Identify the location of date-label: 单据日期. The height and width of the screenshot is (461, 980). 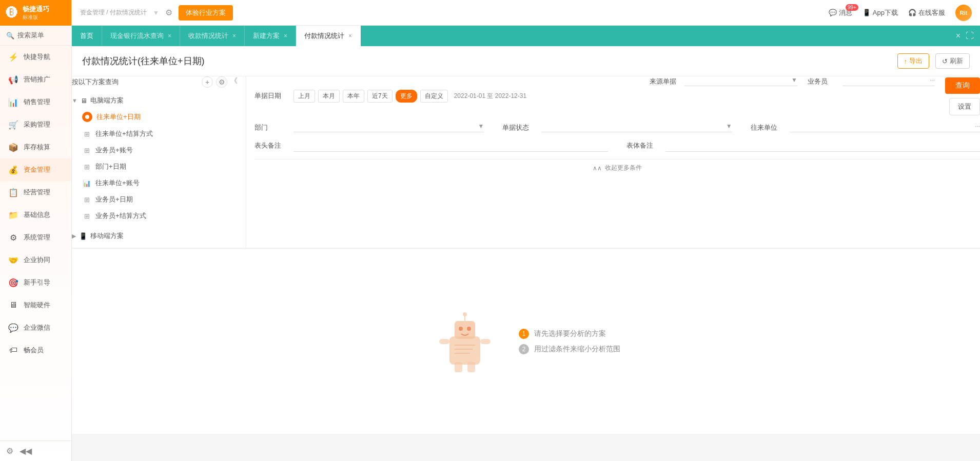
(270, 96).